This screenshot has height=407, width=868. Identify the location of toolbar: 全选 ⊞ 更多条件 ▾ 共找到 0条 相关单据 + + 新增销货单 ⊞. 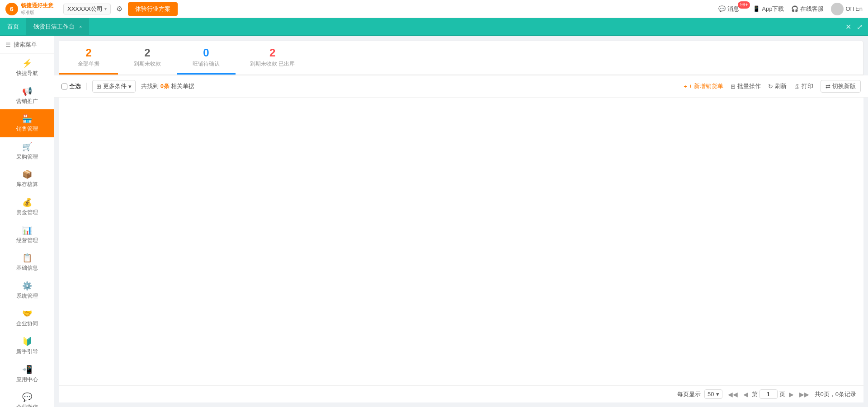
(461, 87).